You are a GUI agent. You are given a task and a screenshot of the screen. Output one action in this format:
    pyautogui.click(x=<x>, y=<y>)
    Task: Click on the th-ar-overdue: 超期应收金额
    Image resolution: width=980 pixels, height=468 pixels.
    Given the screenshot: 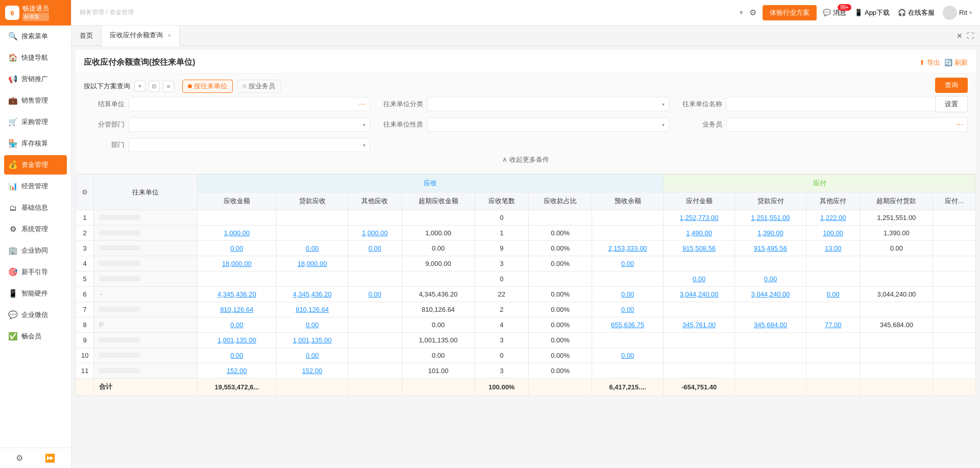 What is the action you would take?
    pyautogui.click(x=438, y=201)
    